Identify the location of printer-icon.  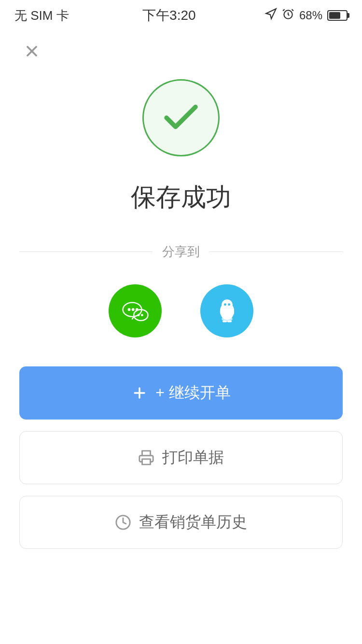
(146, 458).